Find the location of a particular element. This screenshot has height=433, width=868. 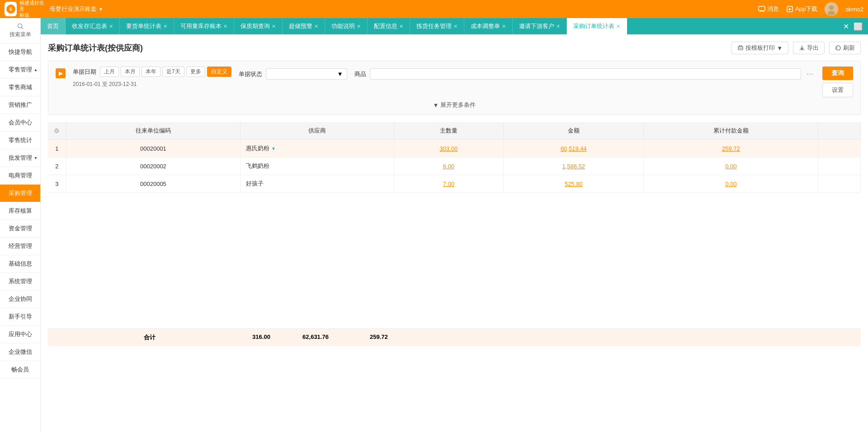

close-tab-func-desc: ✕ is located at coordinates (359, 26).